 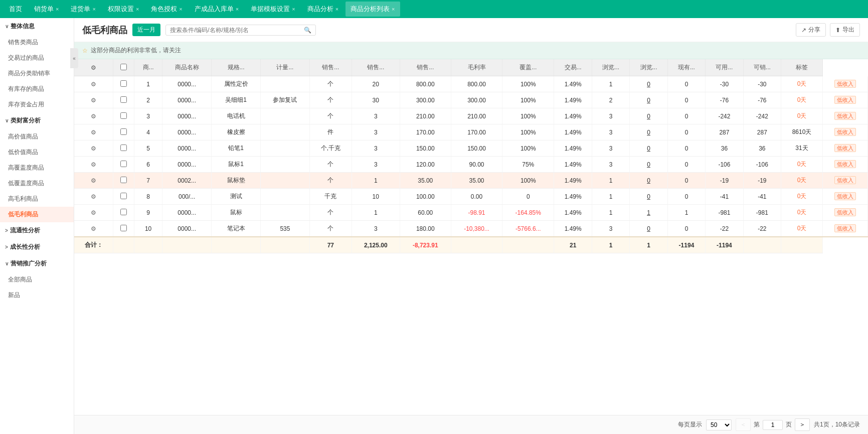 What do you see at coordinates (57, 9) in the screenshot?
I see `nav-close-销货单: ×` at bounding box center [57, 9].